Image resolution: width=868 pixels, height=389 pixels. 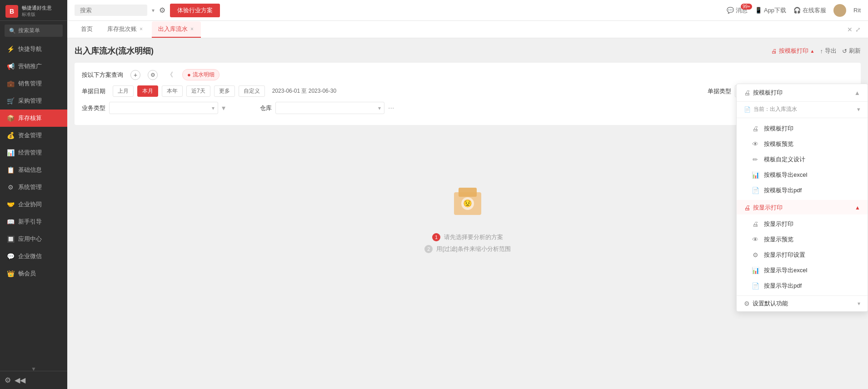 I want to click on basic-icon: 📋, so click(x=10, y=170).